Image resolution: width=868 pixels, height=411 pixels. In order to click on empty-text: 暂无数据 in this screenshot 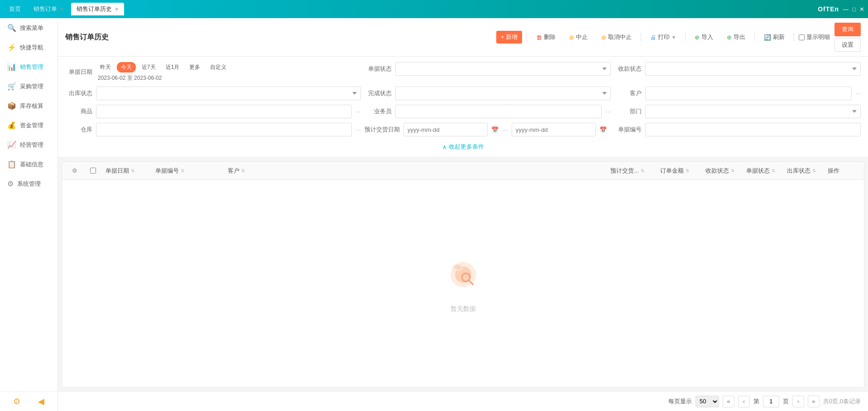, I will do `click(463, 309)`.